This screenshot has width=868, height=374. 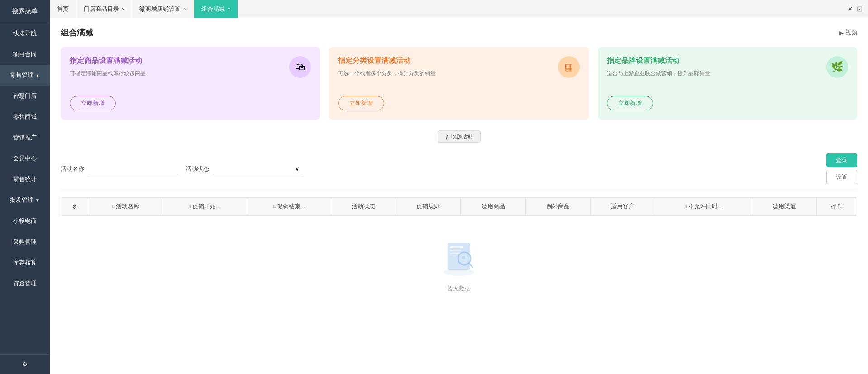 What do you see at coordinates (258, 169) in the screenshot?
I see `activity-status-select: ∨` at bounding box center [258, 169].